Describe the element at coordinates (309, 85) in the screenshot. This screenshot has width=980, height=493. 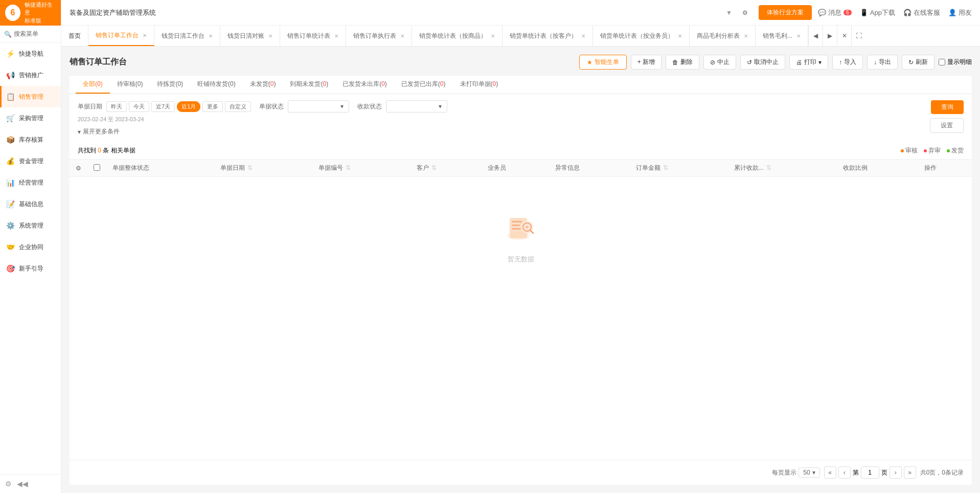
I see `sub-tab-overdue: 到期未发货(0)` at that location.